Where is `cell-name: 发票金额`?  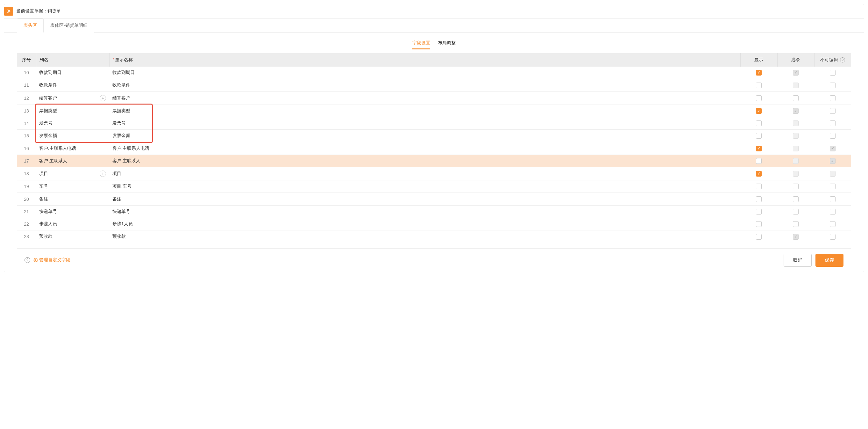 cell-name: 发票金额 is located at coordinates (73, 136).